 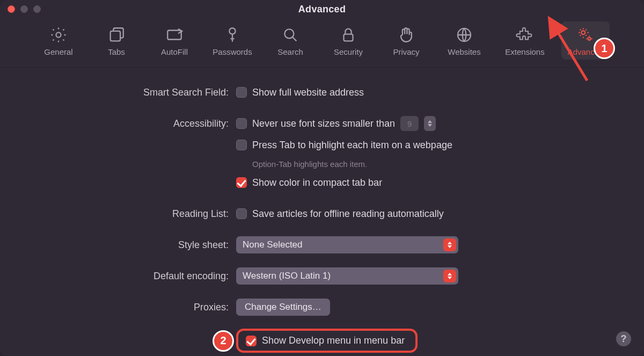 What do you see at coordinates (525, 35) in the screenshot?
I see `puzzle-icon` at bounding box center [525, 35].